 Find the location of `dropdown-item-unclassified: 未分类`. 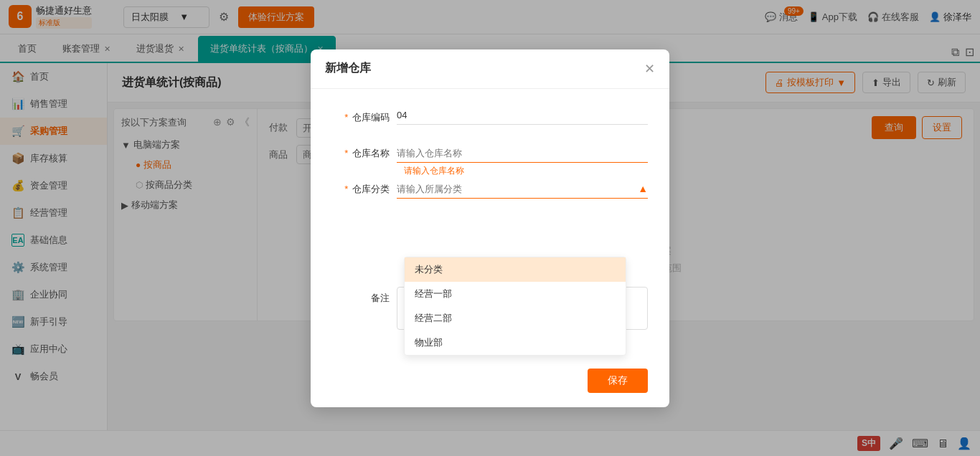

dropdown-item-unclassified: 未分类 is located at coordinates (515, 270).